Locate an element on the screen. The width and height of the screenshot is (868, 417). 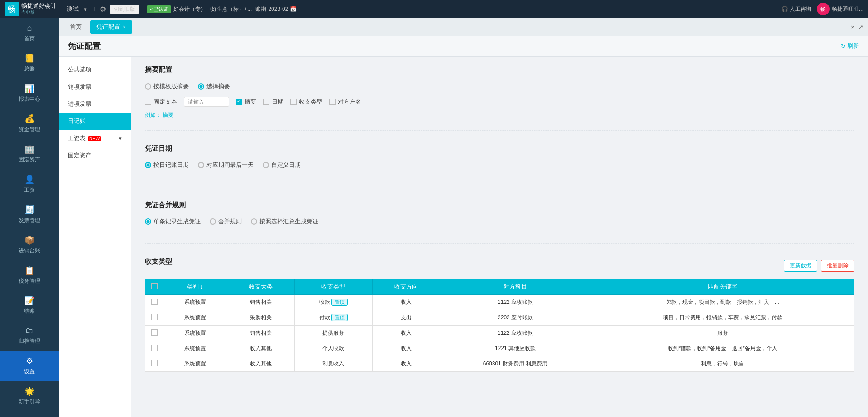
td-type-3: 个人收款 is located at coordinates (333, 349).